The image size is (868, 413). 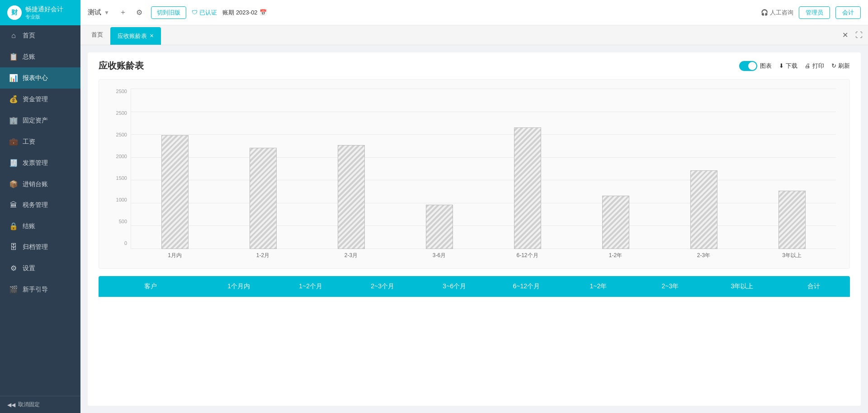 What do you see at coordinates (107, 13) in the screenshot?
I see `workspace-chevron-icon: ▼` at bounding box center [107, 13].